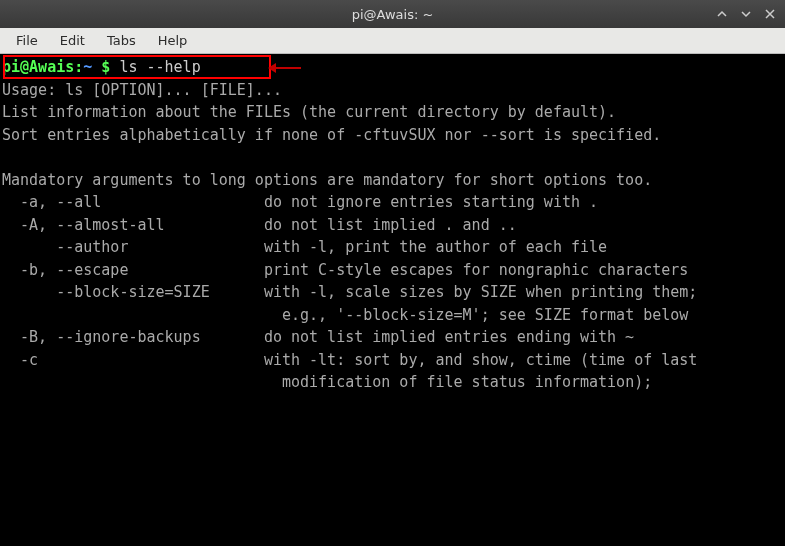 This screenshot has width=785, height=546. I want to click on menu-help: Help, so click(173, 40).